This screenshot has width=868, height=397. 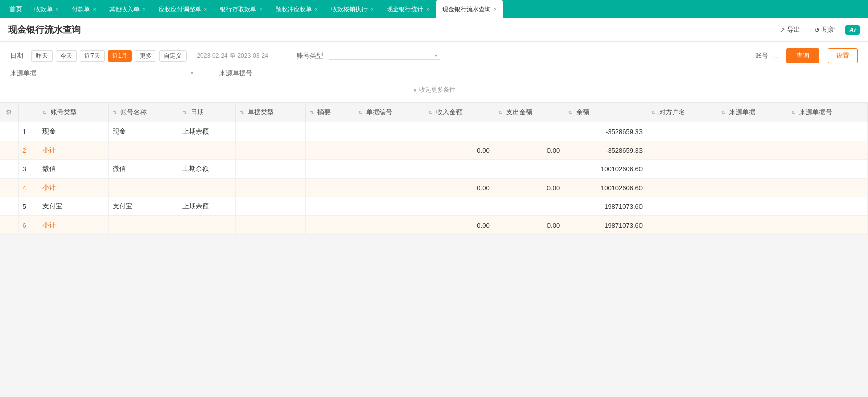 What do you see at coordinates (207, 206) in the screenshot?
I see `row-date: 上期余额` at bounding box center [207, 206].